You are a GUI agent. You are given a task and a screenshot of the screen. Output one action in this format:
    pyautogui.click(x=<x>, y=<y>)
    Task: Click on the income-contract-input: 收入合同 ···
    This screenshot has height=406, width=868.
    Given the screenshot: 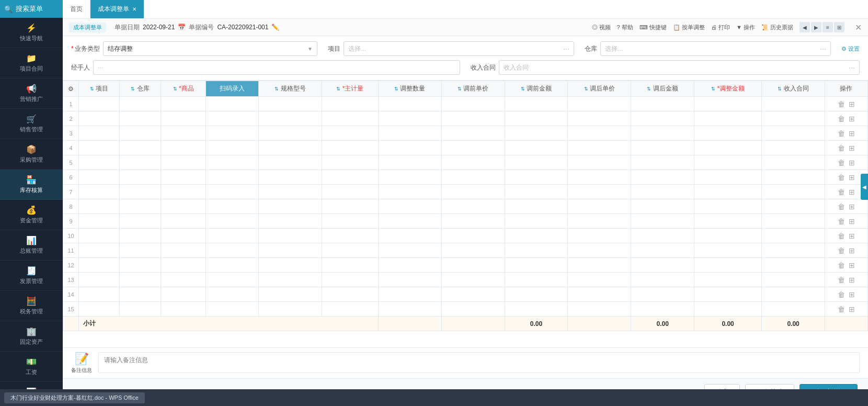 What is the action you would take?
    pyautogui.click(x=679, y=67)
    